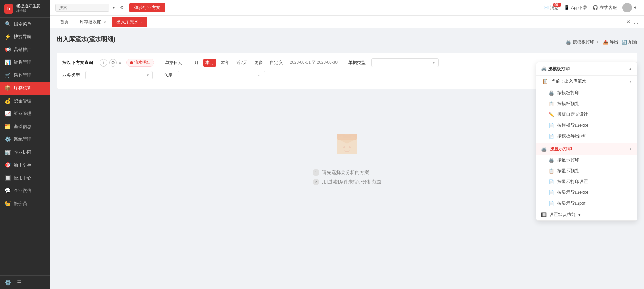 This screenshot has width=644, height=289. I want to click on dropdown-display-section: 🖨️ 按显示打印 ▲, so click(587, 149).